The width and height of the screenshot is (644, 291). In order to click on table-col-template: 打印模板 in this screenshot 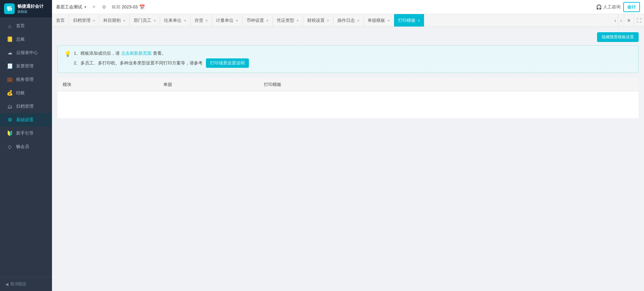, I will do `click(449, 85)`.